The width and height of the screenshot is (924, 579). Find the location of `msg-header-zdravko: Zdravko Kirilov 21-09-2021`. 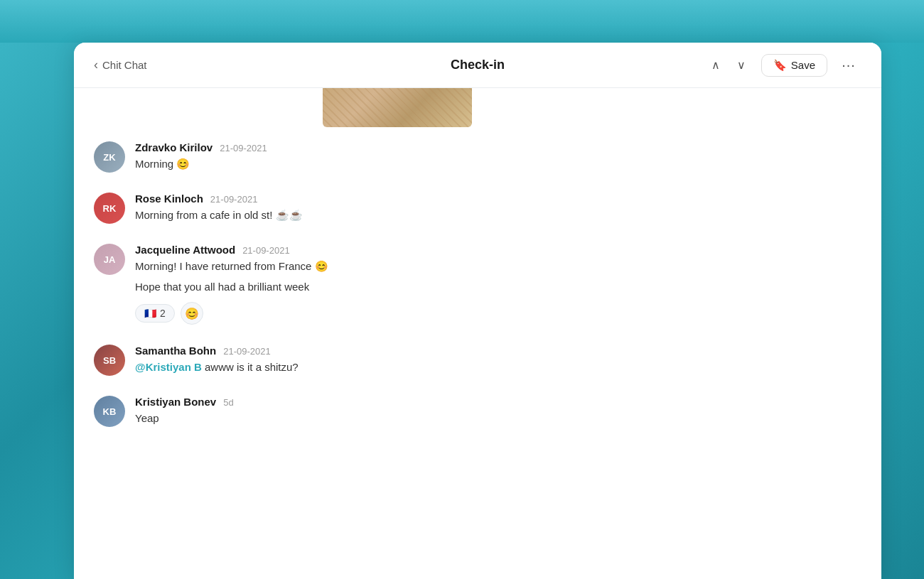

msg-header-zdravko: Zdravko Kirilov 21-09-2021 is located at coordinates (498, 148).